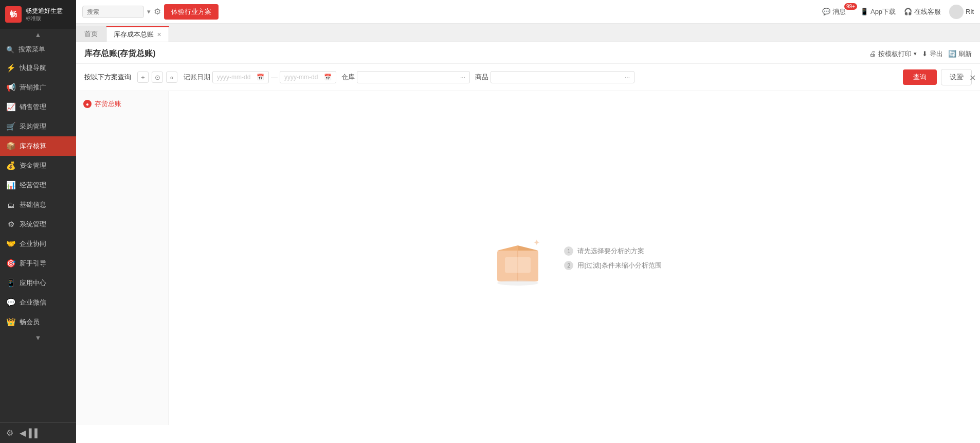 This screenshot has width=980, height=443. I want to click on scheme-sidebar: ● 存货总账, so click(122, 258).